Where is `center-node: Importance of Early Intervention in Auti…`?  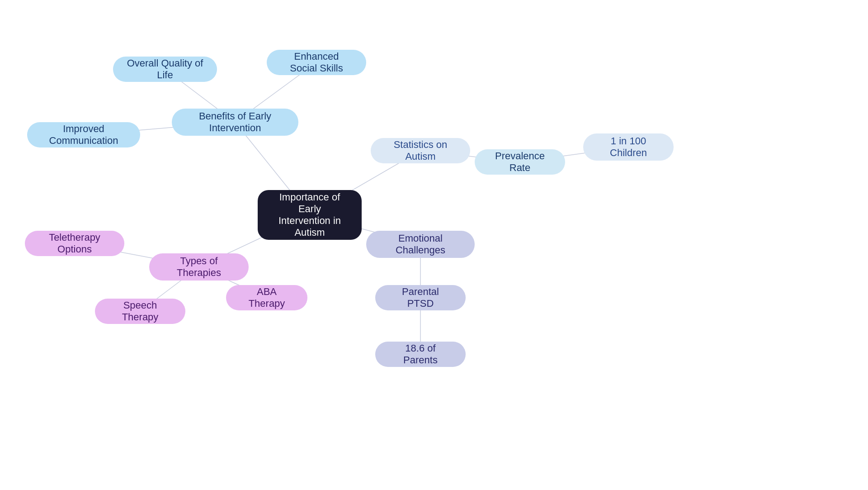
center-node: Importance of Early Intervention in Auti… is located at coordinates (310, 215).